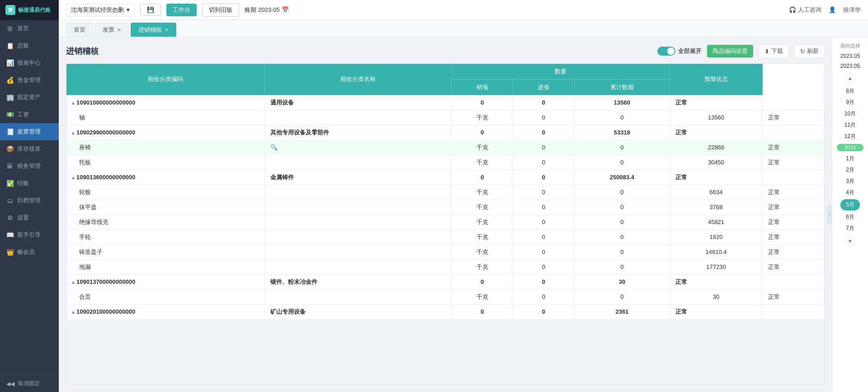 The height and width of the screenshot is (392, 868). Describe the element at coordinates (166, 30) in the screenshot. I see `tab-reconcile-close: ✕` at that location.